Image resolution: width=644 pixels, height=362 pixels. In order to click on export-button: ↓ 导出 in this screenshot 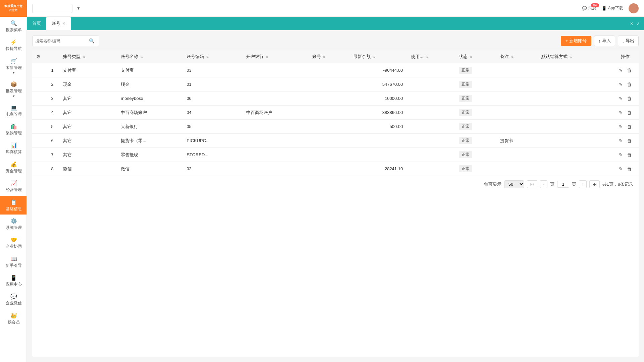, I will do `click(629, 41)`.